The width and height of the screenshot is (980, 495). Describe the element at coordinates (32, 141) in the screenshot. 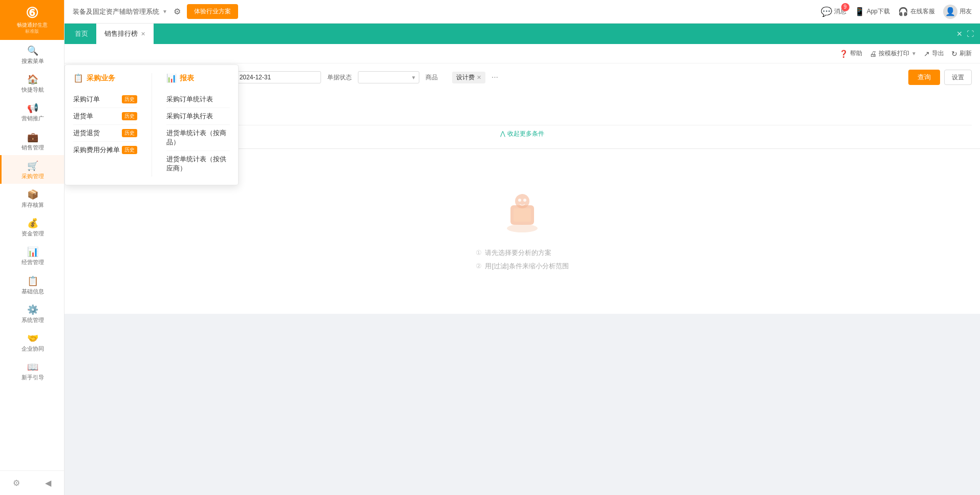

I see `sidebar-item-sales: 💼 销售管理` at that location.